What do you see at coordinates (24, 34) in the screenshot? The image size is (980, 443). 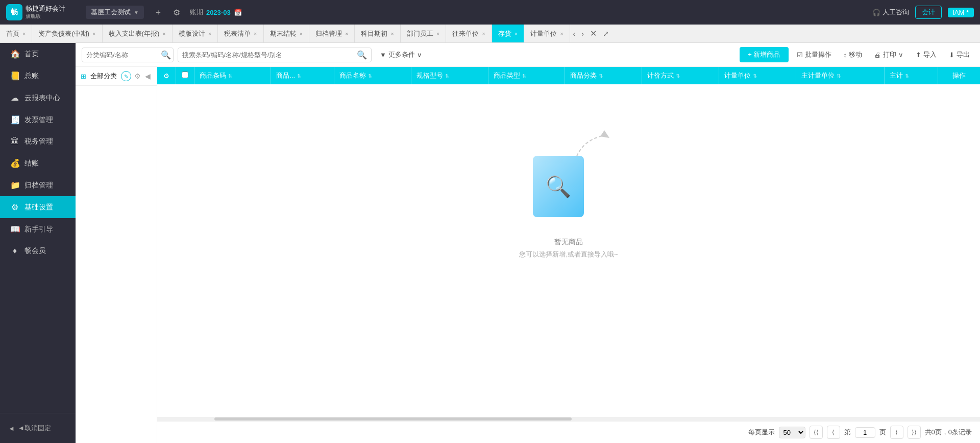 I see `tab-homepage-close: ×` at bounding box center [24, 34].